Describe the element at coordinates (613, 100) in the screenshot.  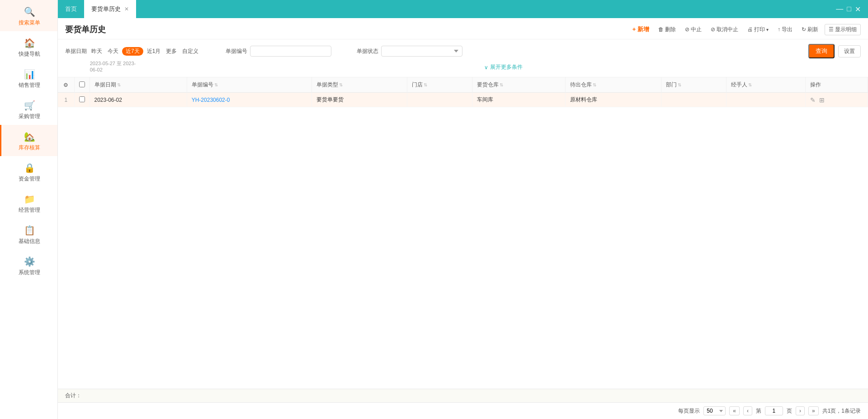
I see `row-pending-warehouse: 原材料仓库` at that location.